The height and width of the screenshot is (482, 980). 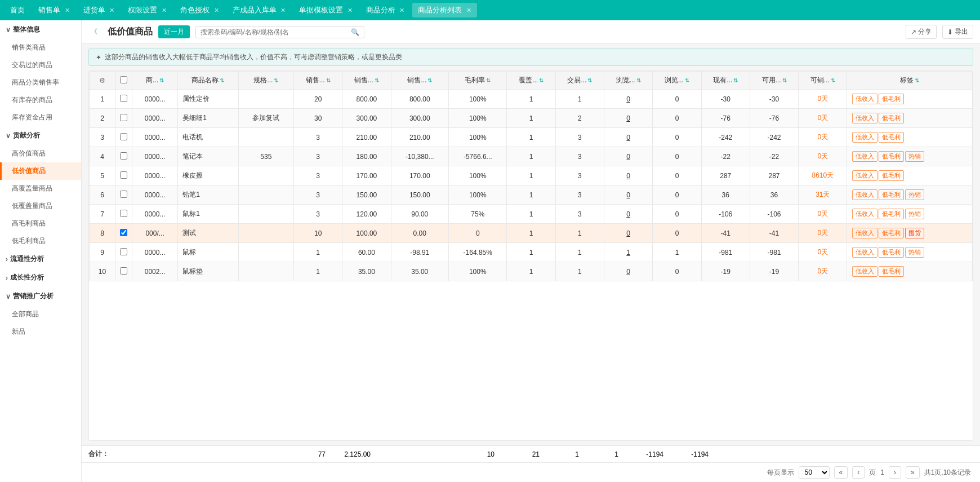 I want to click on browse1-link-8: 0, so click(x=629, y=233).